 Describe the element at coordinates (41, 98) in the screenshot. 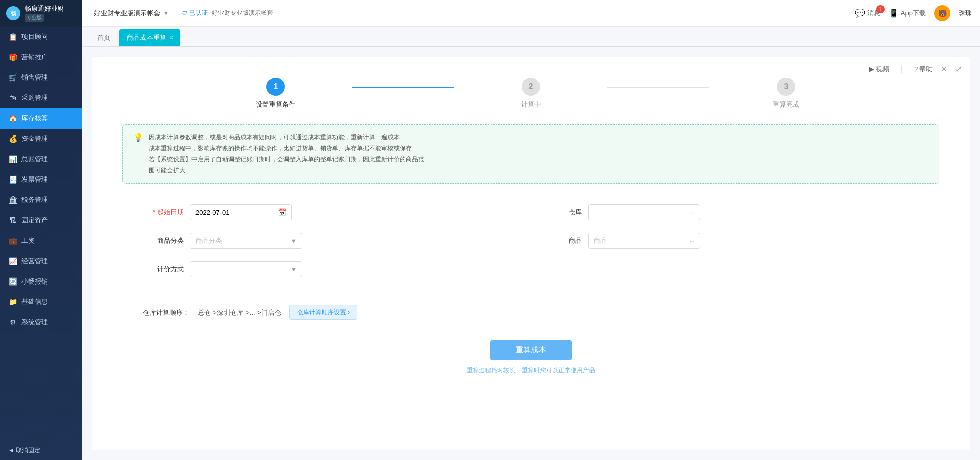

I see `sidebar-item-purchase: 🛍 采购管理` at that location.